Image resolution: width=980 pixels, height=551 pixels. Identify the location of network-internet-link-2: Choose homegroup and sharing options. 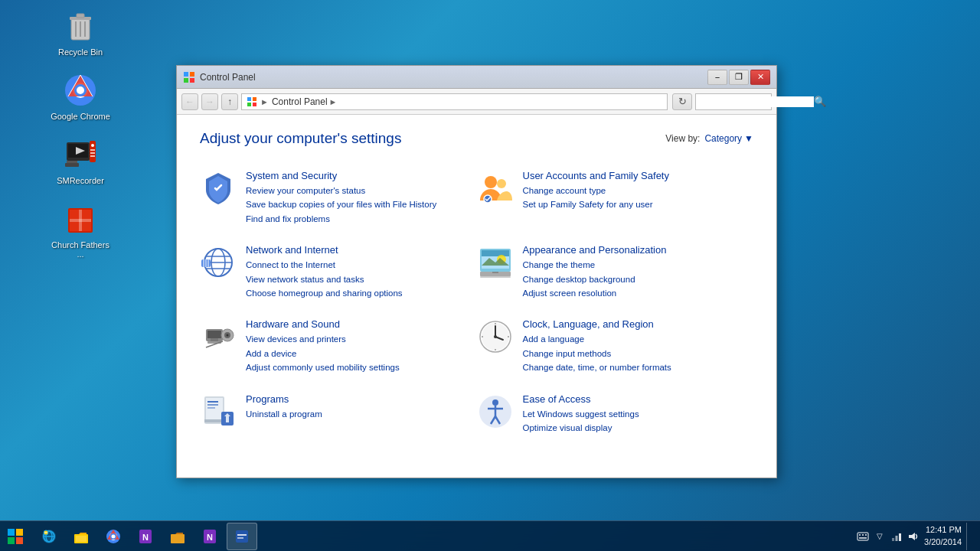
(358, 293).